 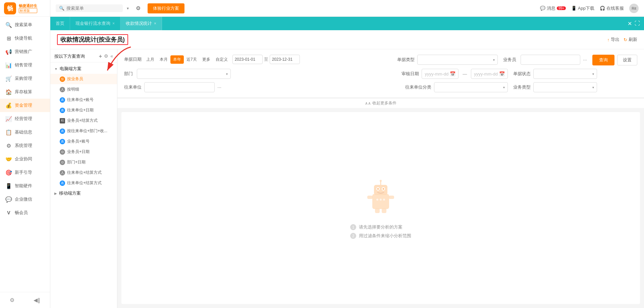 What do you see at coordinates (440, 74) in the screenshot?
I see `review-date-from: yyyy-mm-dd 📅` at bounding box center [440, 74].